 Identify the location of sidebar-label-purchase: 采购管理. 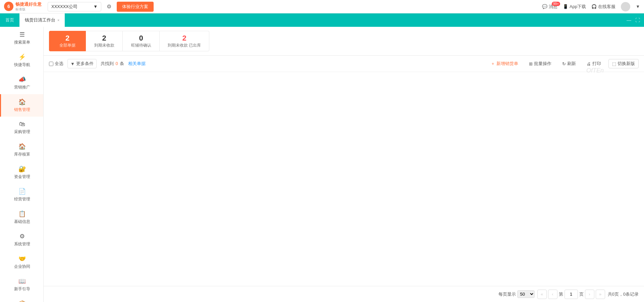
(22, 132).